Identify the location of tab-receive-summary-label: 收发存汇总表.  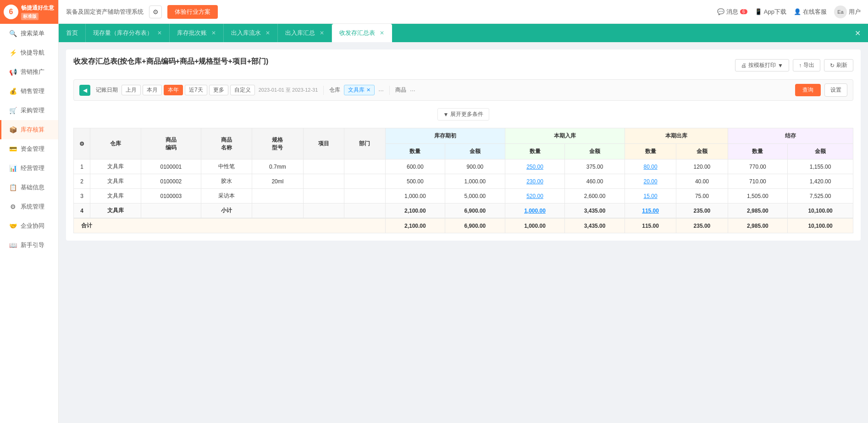
(357, 33).